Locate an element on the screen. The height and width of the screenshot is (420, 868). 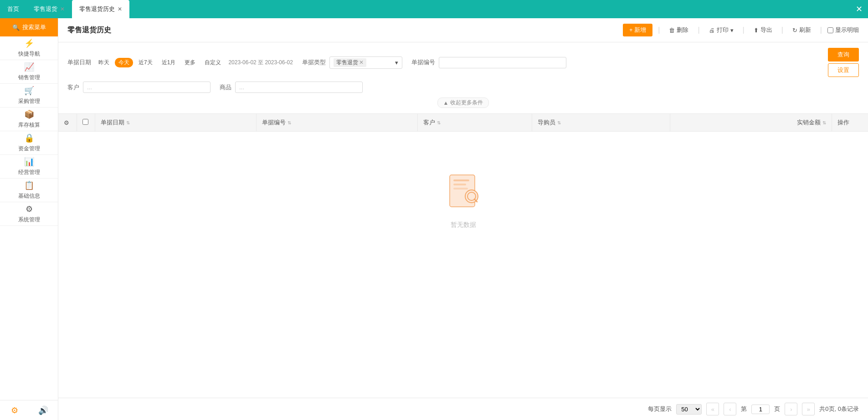
tab-home: 首页 is located at coordinates (13, 9).